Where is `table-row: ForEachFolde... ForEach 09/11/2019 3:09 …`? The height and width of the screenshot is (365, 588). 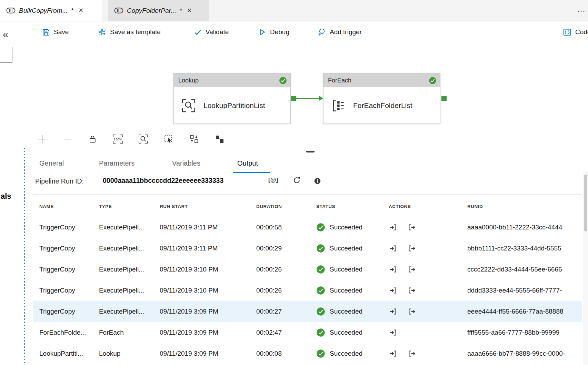 table-row: ForEachFolde... ForEach 09/11/2019 3:09 … is located at coordinates (308, 333).